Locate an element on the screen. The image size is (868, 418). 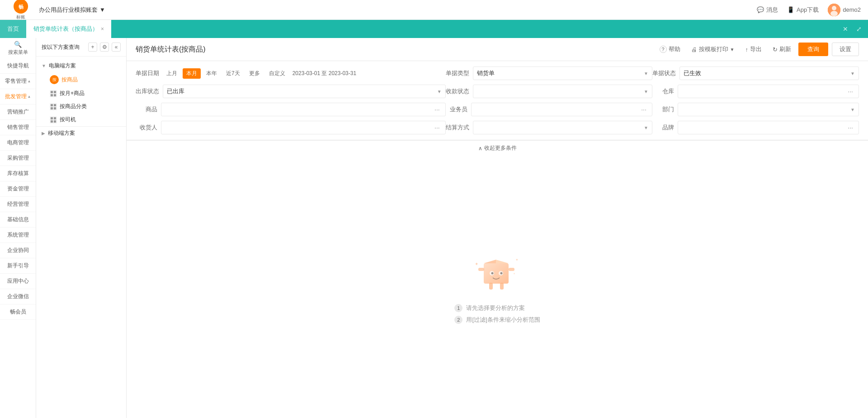
filter-row-2: 出库状态 已出库 ▼ 收款状态 ▼ 仓库 is located at coordinates (497, 91).